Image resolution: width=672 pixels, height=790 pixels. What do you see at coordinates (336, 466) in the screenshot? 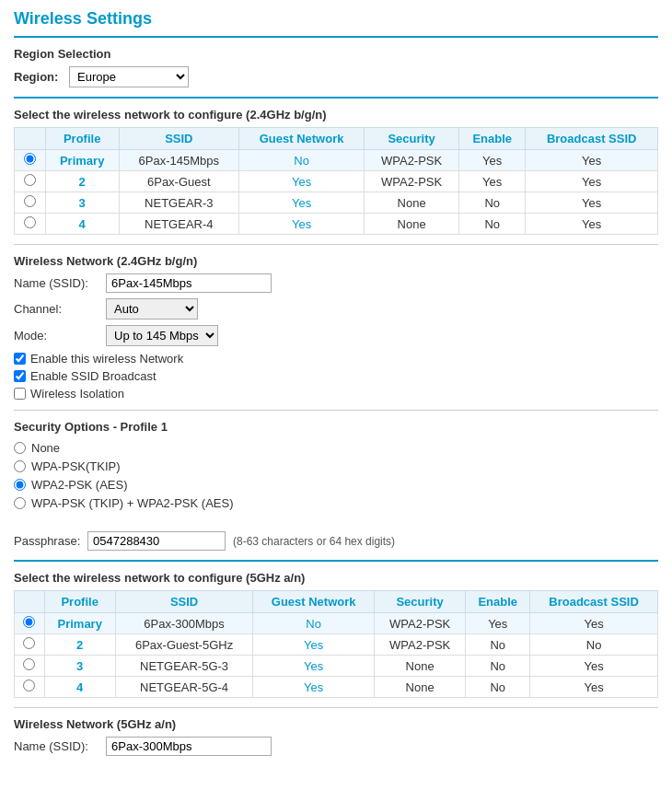
I see `security-option-tkip: WPA-PSK(TKIP)` at bounding box center [336, 466].